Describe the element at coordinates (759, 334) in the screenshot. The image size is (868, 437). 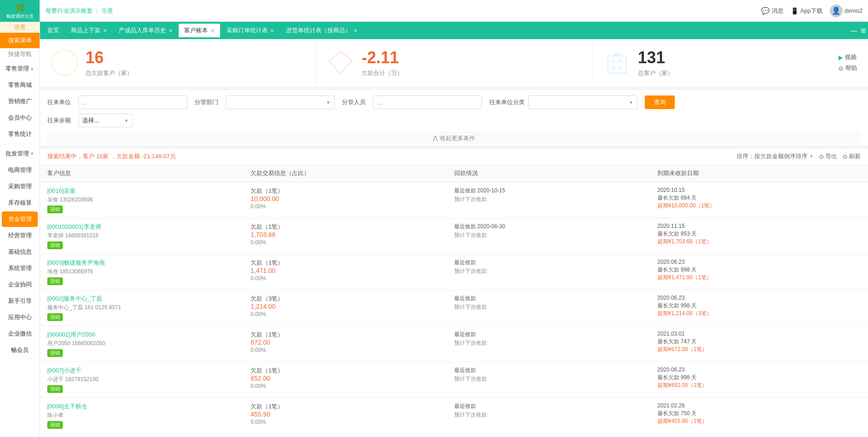
I see `due-date-val-4: 2021.03.01` at that location.